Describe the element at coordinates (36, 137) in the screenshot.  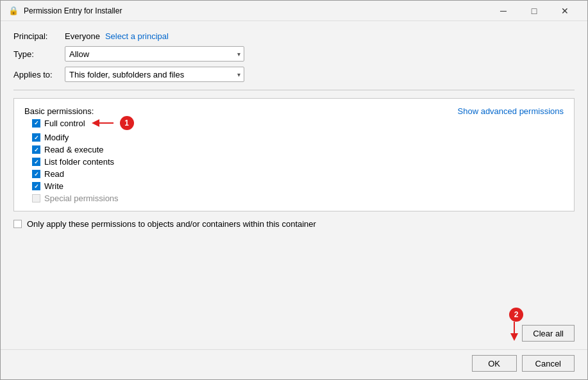
I see `checkbox-modify` at that location.